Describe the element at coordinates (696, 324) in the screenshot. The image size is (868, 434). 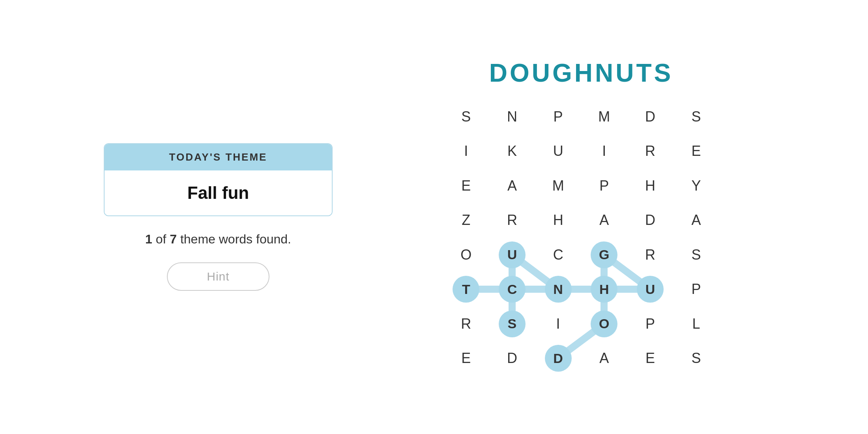
I see `plain-letter: L` at that location.